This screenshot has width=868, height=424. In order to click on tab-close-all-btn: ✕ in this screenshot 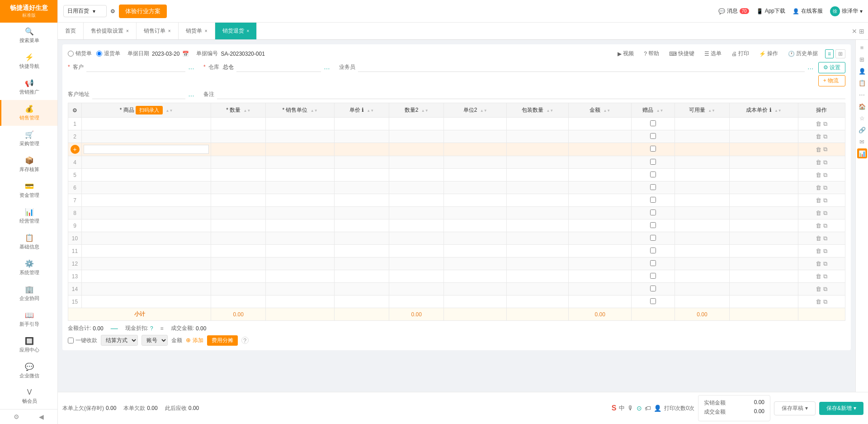, I will do `click(854, 31)`.